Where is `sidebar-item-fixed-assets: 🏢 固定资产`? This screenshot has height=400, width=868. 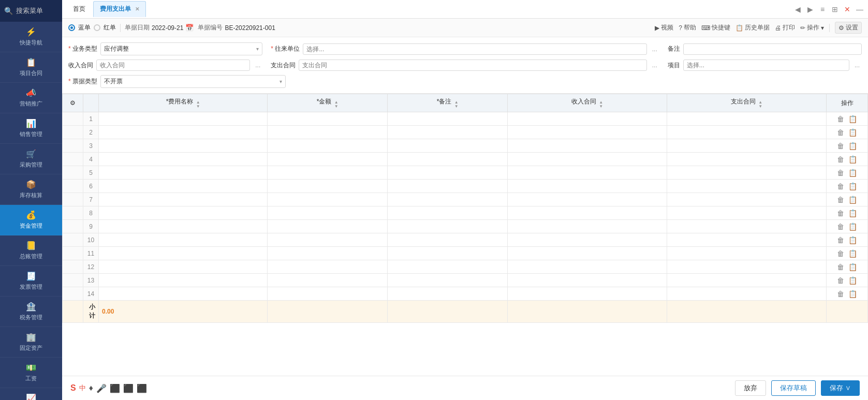 sidebar-item-fixed-assets: 🏢 固定资产 is located at coordinates (31, 343).